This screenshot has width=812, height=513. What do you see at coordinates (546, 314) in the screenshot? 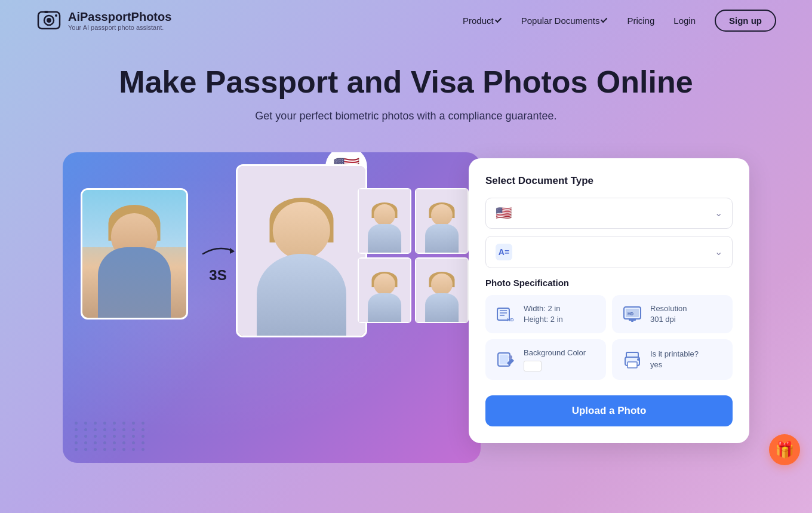
I see `spec-size-card: HD Width: 2 in Height: 2 in` at bounding box center [546, 314].